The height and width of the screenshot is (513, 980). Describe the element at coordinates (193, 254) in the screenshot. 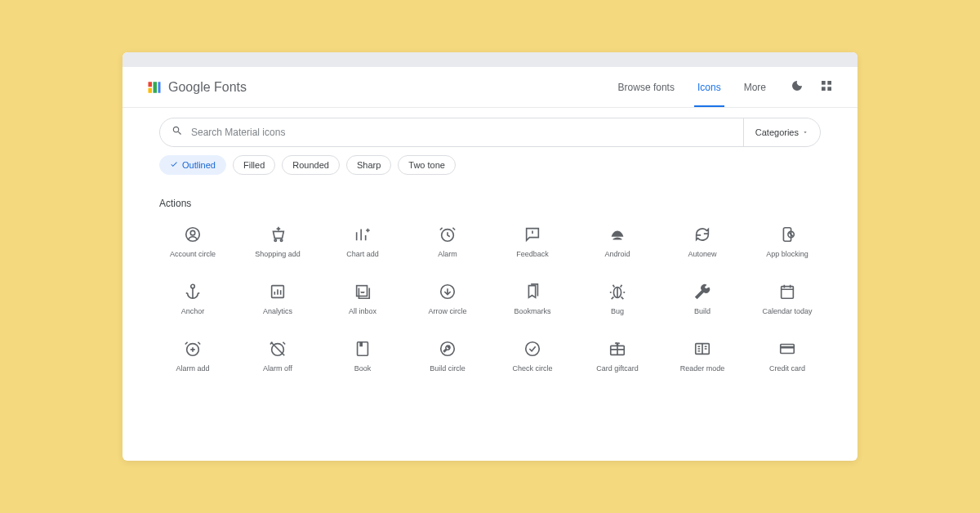

I see `icon-label: Account circle` at that location.